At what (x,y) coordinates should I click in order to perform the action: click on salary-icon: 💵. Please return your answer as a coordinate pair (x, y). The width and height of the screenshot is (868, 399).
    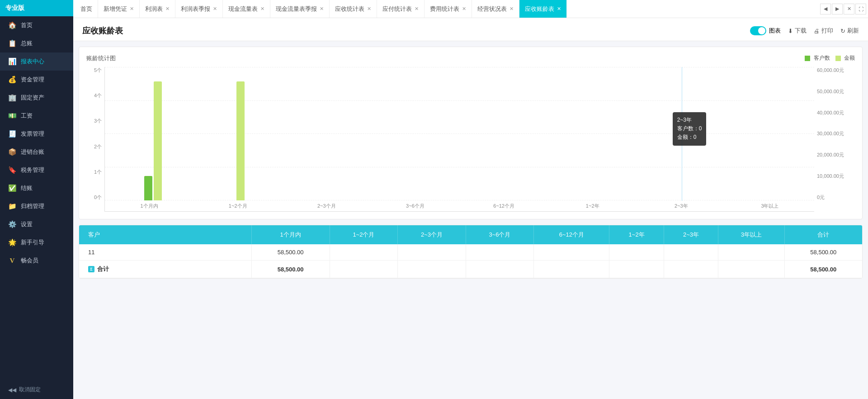
    Looking at the image, I should click on (12, 116).